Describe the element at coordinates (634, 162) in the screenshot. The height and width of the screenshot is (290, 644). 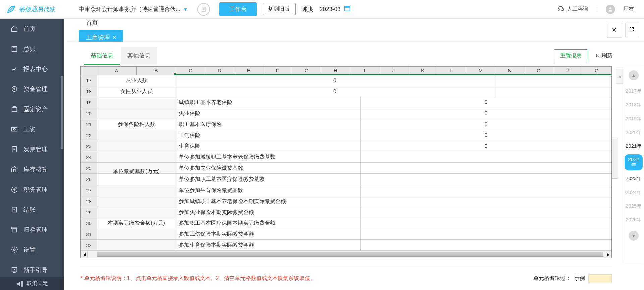
I see `year-option: 2022年` at that location.